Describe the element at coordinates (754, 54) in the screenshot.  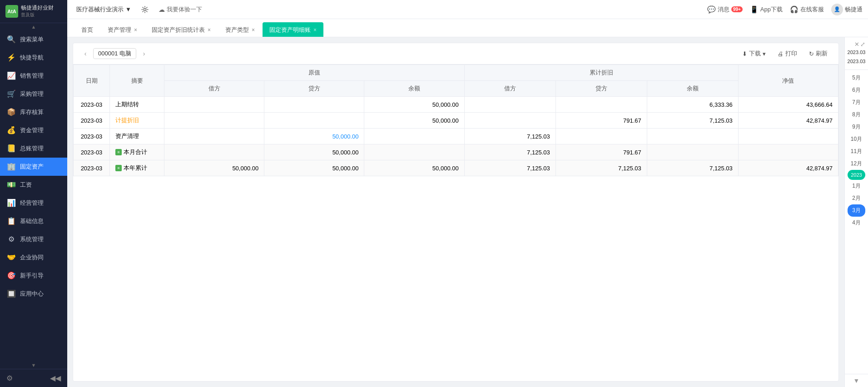
I see `download-button: ⬇ 下载 ▾` at that location.